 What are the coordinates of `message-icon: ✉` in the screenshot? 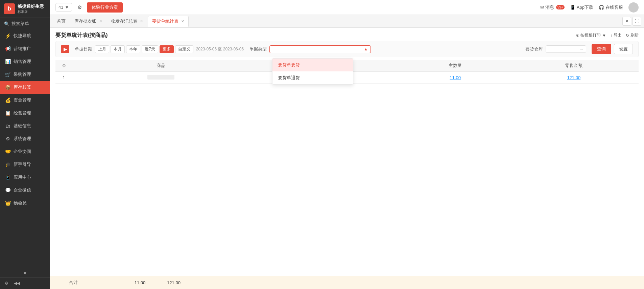 It's located at (542, 7).